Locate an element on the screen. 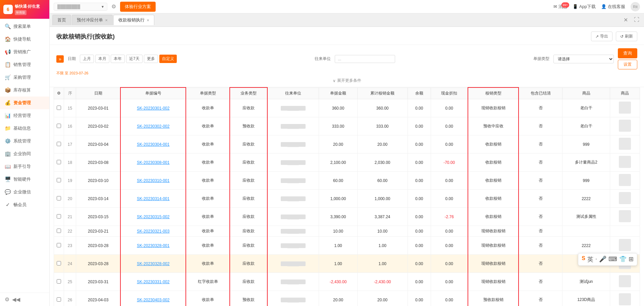  sidebar-item-hardware: 🖥️ 智能硬件 is located at coordinates (25, 179).